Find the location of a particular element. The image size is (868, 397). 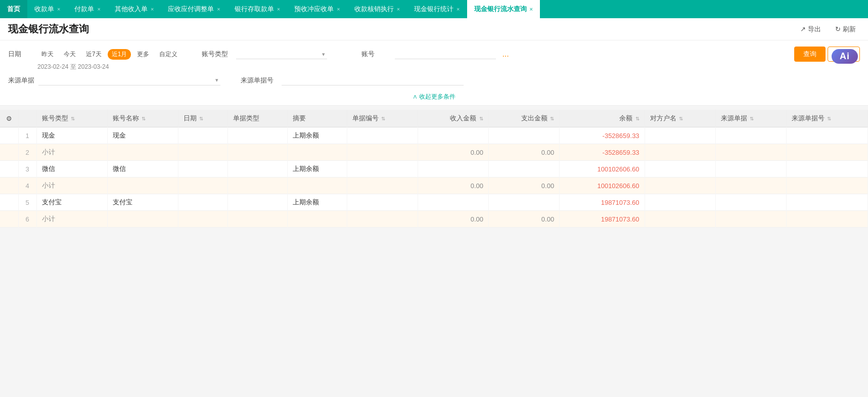

nav-payment-close: × is located at coordinates (99, 9).